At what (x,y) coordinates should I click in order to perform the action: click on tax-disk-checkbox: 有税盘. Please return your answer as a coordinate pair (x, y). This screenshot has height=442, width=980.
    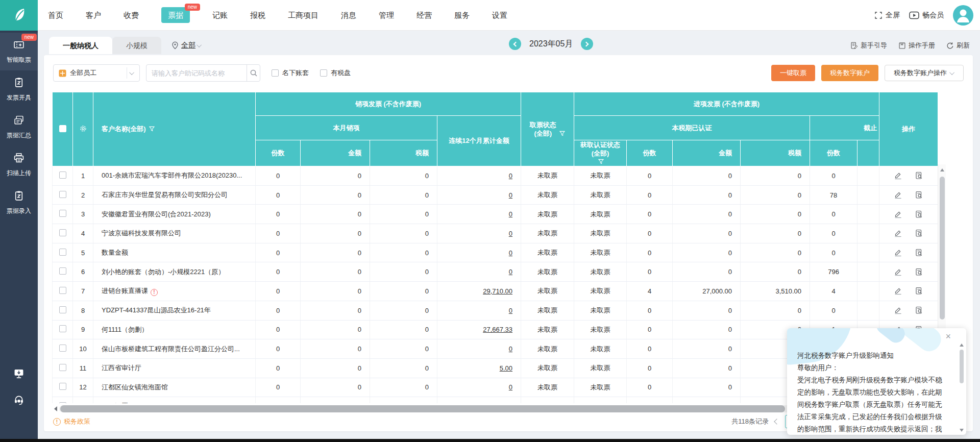
    Looking at the image, I should click on (335, 73).